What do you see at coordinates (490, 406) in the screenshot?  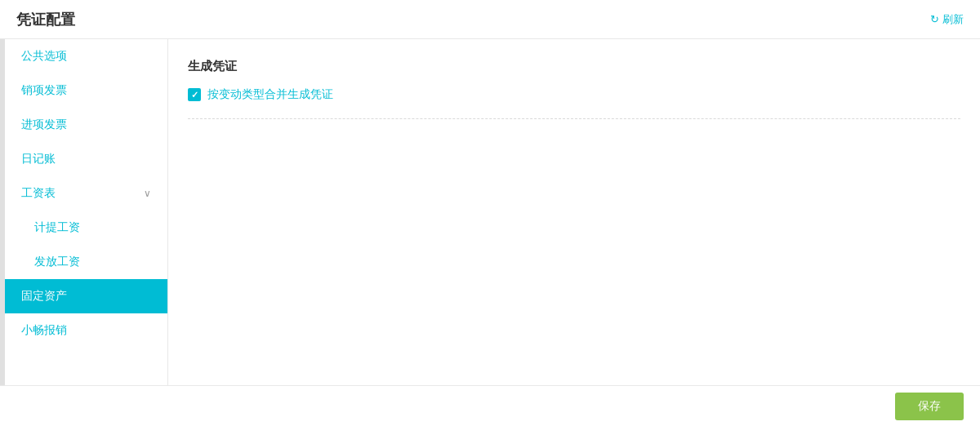 I see `page-footer: 保存` at bounding box center [490, 406].